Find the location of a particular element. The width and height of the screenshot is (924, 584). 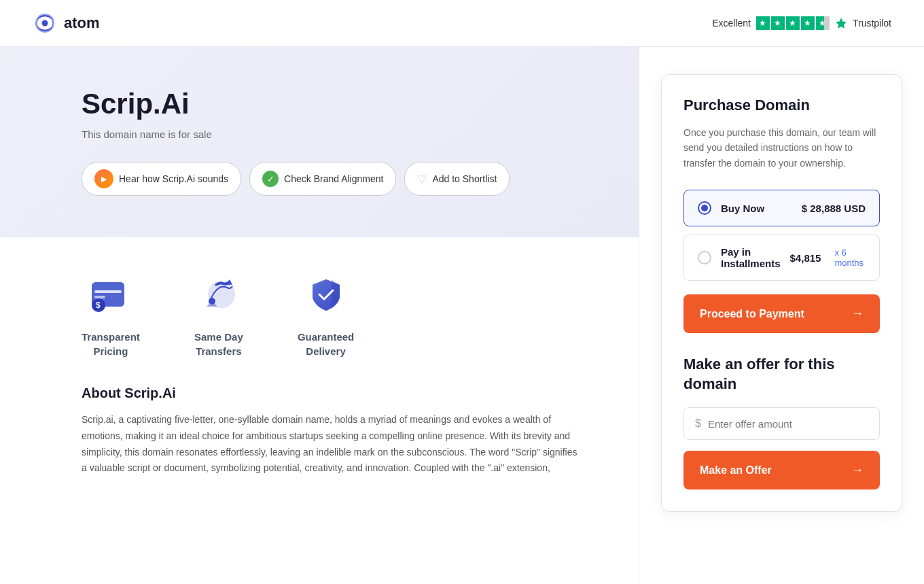

proceed-label: Proceed to Payment is located at coordinates (752, 314).